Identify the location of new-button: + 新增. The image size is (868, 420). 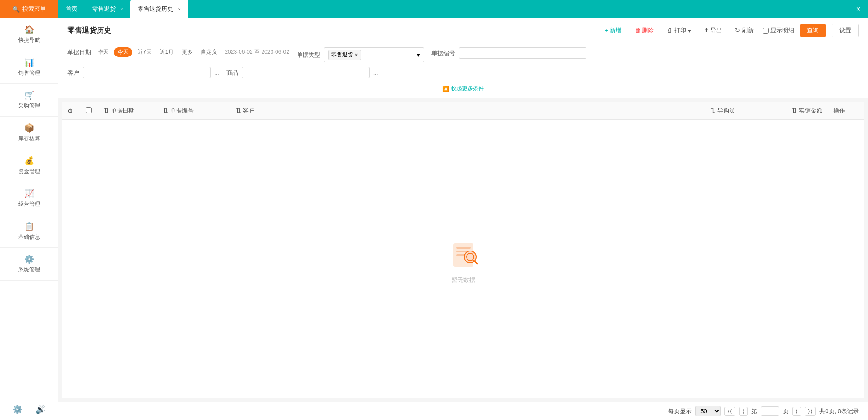
(613, 31).